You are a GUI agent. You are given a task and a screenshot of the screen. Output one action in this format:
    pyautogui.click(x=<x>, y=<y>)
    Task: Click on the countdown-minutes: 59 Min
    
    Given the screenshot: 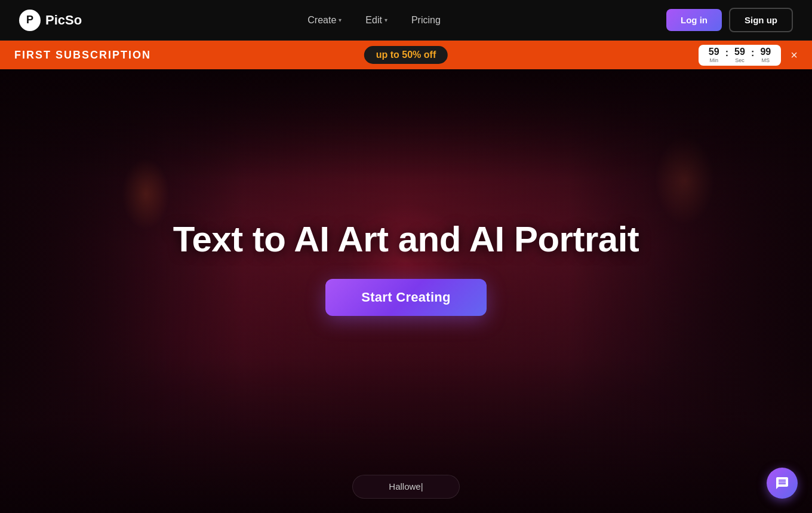 What is the action you would take?
    pyautogui.click(x=714, y=55)
    